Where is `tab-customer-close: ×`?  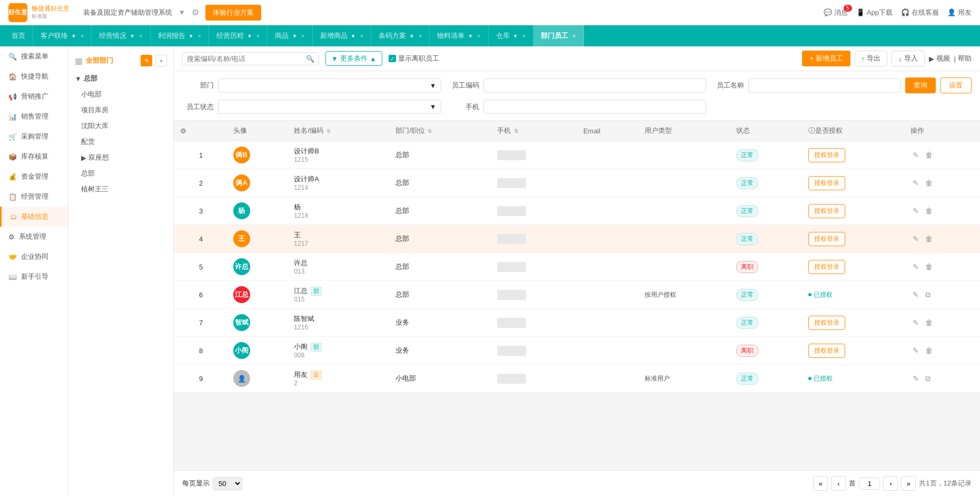 tab-customer-close: × is located at coordinates (82, 36).